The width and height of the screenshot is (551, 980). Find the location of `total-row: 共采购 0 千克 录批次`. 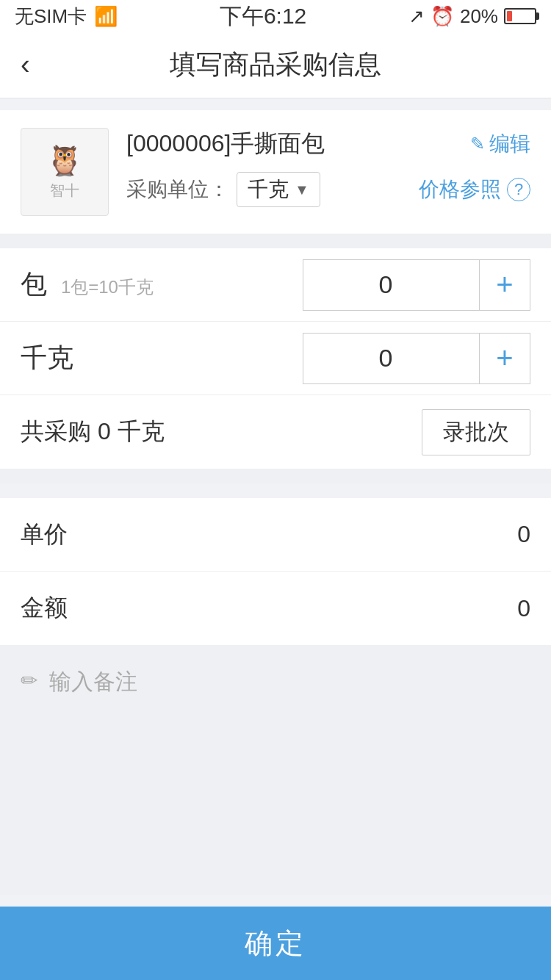

total-row: 共采购 0 千克 录批次 is located at coordinates (276, 432).